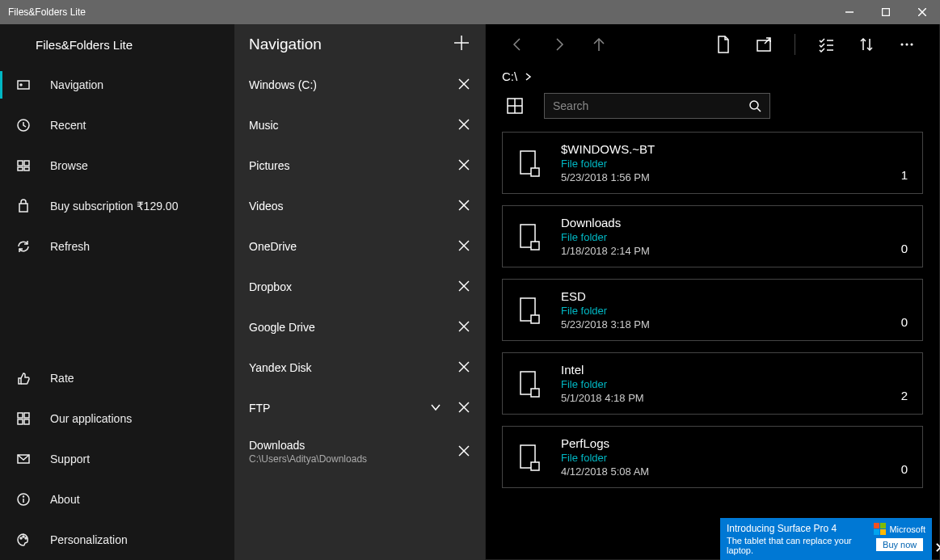 This screenshot has height=560, width=940. I want to click on nav-item: Google Drive, so click(360, 327).